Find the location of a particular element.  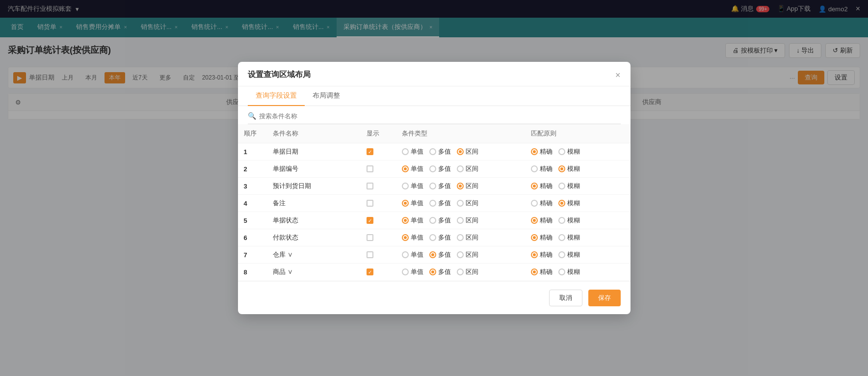

th-type: 条件类型 is located at coordinates (460, 125).